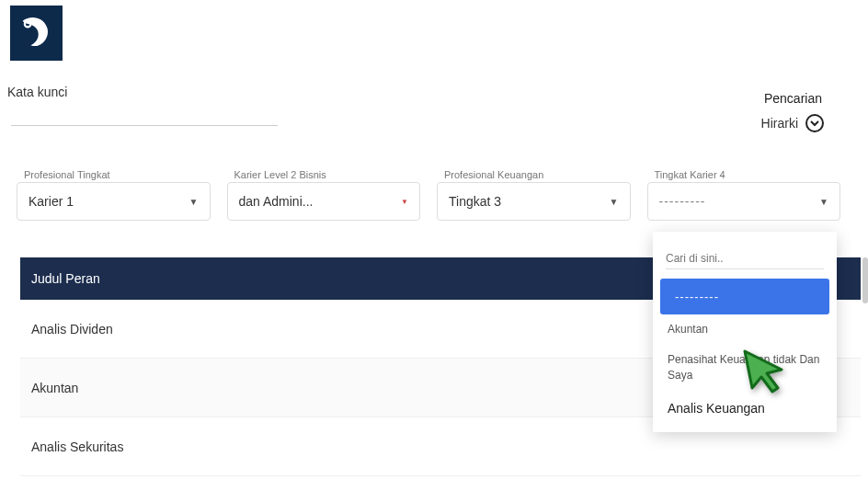  I want to click on search-keyword-input, so click(144, 114).